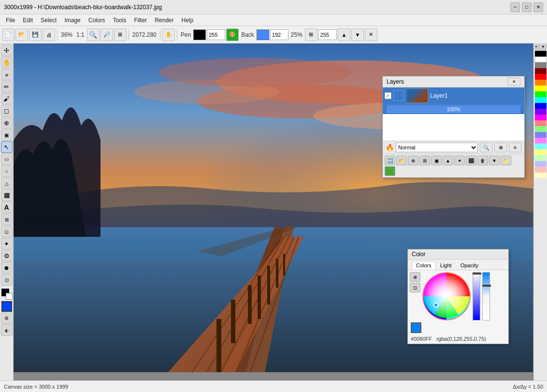 The width and height of the screenshot is (547, 392). Describe the element at coordinates (7, 135) in the screenshot. I see `tool-gradient: ▣` at that location.